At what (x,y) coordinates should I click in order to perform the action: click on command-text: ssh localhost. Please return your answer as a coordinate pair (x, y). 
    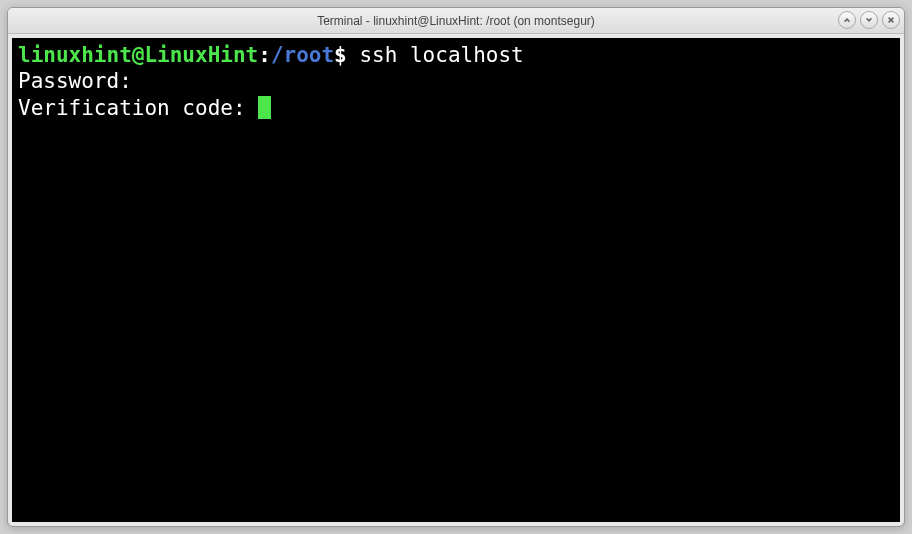
    Looking at the image, I should click on (436, 55).